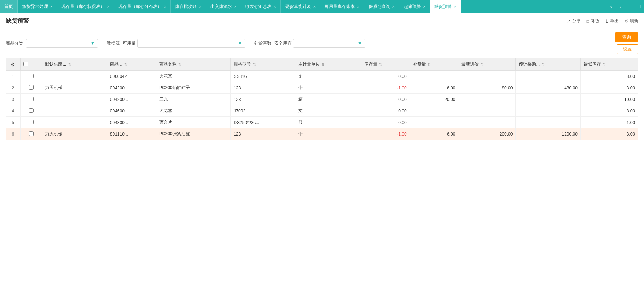 This screenshot has width=644, height=287. What do you see at coordinates (83, 6) in the screenshot?
I see `tab-inventory-status-label: 现存量（库存状况表）` at bounding box center [83, 6].